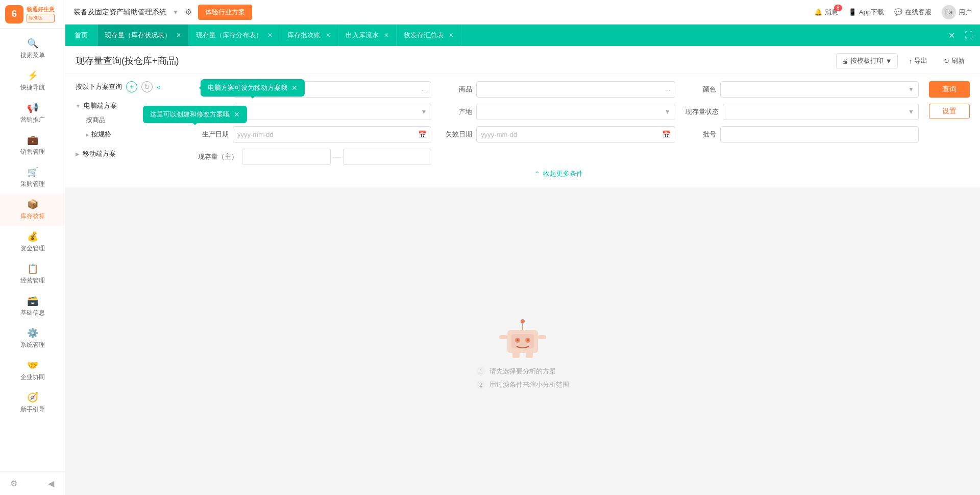 Image resolution: width=980 pixels, height=495 pixels. Describe the element at coordinates (866, 12) in the screenshot. I see `app-download-item: 📱 App下载` at that location.